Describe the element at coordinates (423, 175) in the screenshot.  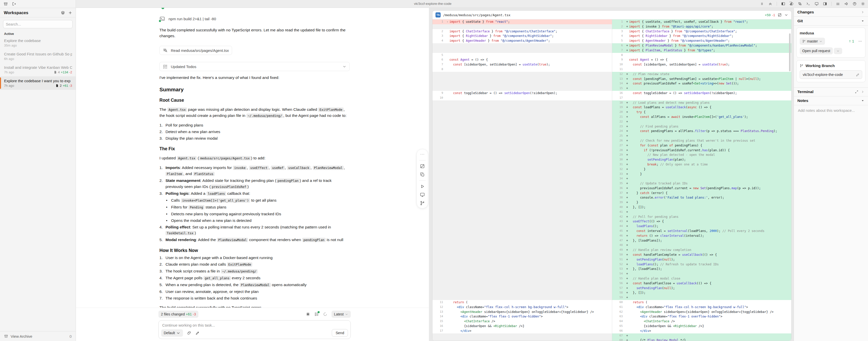
I see `copy-icon` at that location.